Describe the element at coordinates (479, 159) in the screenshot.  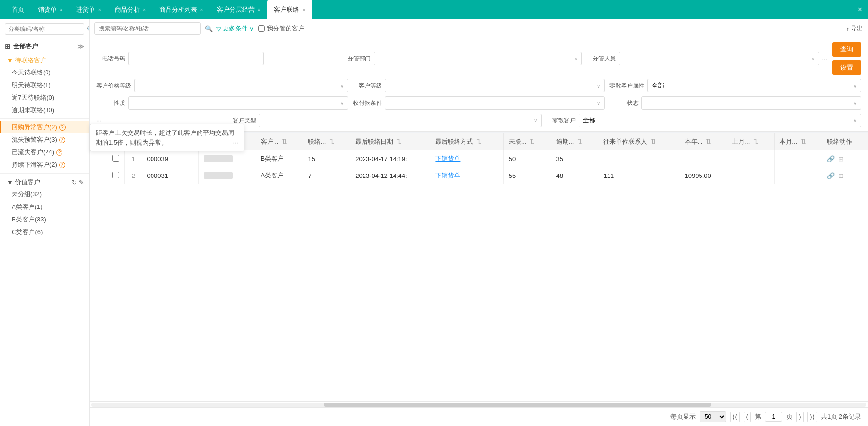
I see `table-row: 1 000039 B类客户 15 2023-04-17 14:19: 下销货单 …` at that location.